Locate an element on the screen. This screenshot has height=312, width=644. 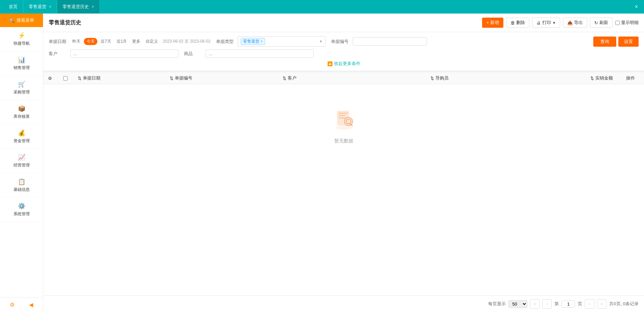
header-actions: + 新增 🗑 删除 🖨 打印 ▼ 📤 导出 ↻ 刷新 is located at coordinates (560, 23).